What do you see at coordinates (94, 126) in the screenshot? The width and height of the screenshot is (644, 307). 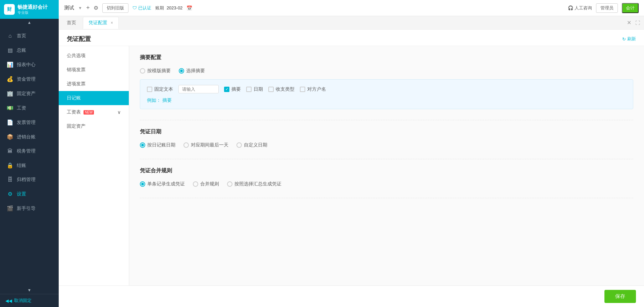 I see `menu-item-fixed-asset: 固定资产` at bounding box center [94, 126].